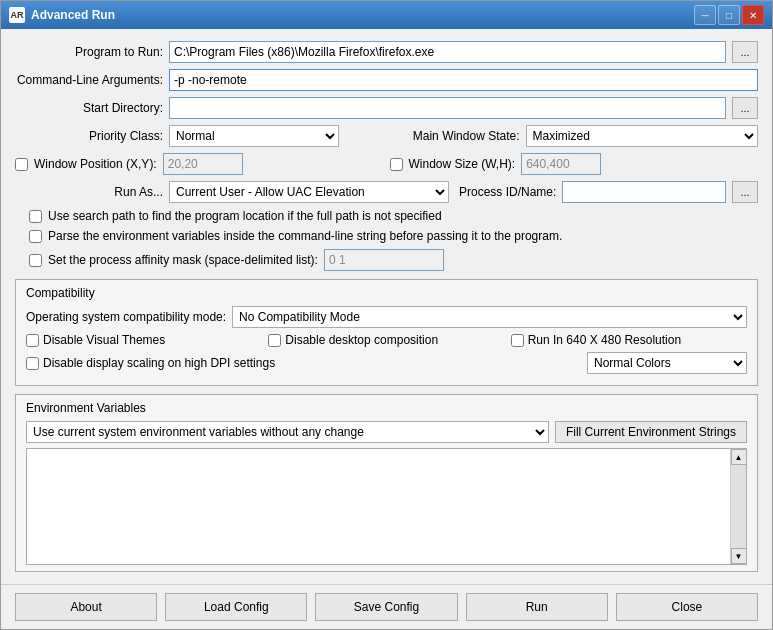 The image size is (773, 630). Describe the element at coordinates (386, 52) in the screenshot. I see `program-row: Program to Run: ...` at that location.